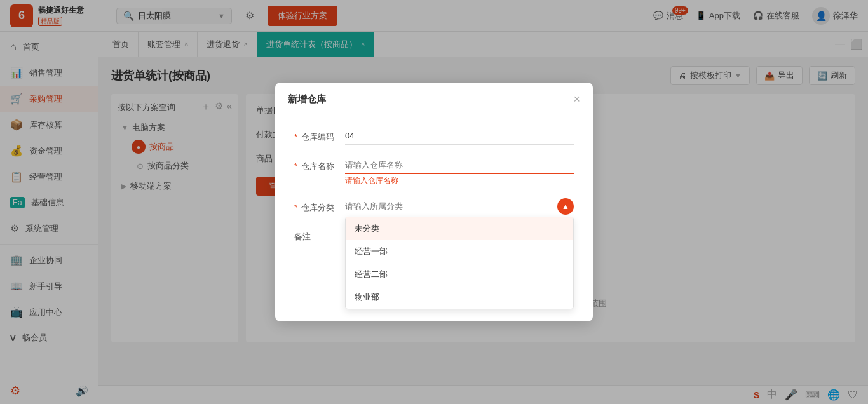  I want to click on dropdown-item-uncategorized: 未分类, so click(459, 229).